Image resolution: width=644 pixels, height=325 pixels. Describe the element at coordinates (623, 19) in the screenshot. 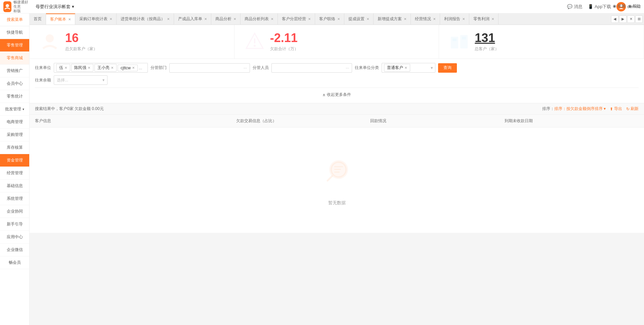

I see `tab-next-btn: ▶` at that location.